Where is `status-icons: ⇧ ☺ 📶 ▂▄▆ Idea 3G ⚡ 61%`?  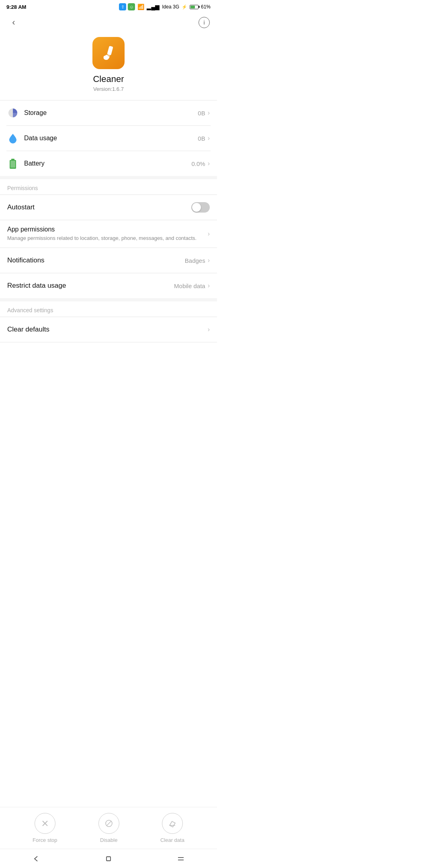
status-icons: ⇧ ☺ 📶 ▂▄▆ Idea 3G ⚡ 61% is located at coordinates (165, 7).